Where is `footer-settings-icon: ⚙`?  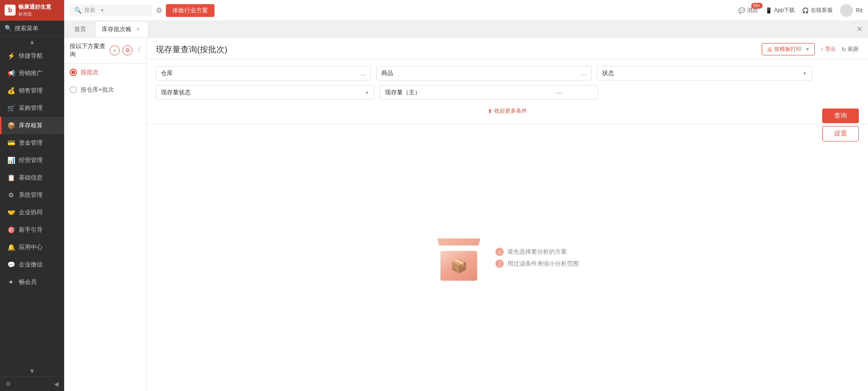
footer-settings-icon: ⚙ is located at coordinates (8, 384).